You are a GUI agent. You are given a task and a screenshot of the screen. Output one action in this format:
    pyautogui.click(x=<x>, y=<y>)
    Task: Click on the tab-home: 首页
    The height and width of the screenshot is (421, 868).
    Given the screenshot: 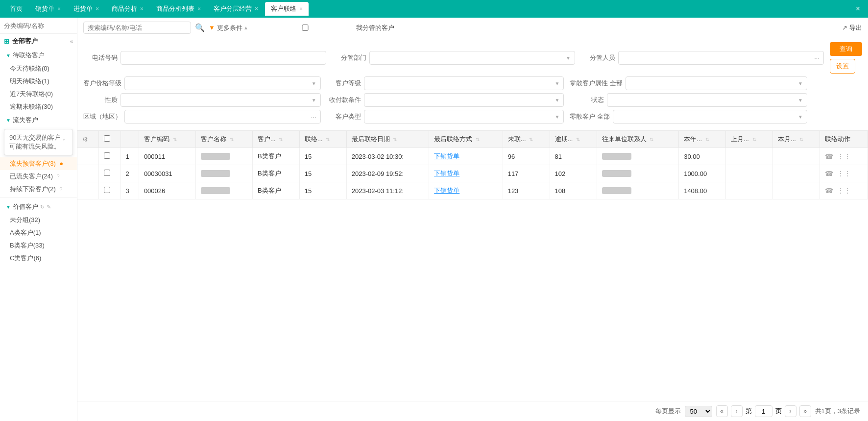 What is the action you would take?
    pyautogui.click(x=16, y=9)
    